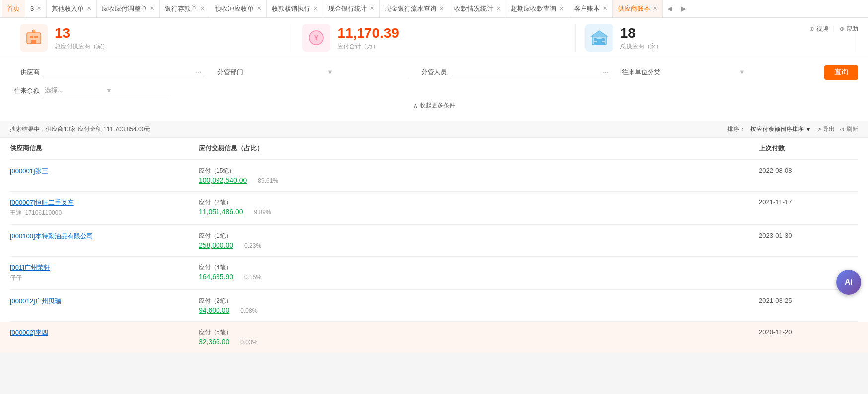 The width and height of the screenshot is (868, 394). What do you see at coordinates (527, 72) in the screenshot?
I see `person-input` at bounding box center [527, 72].